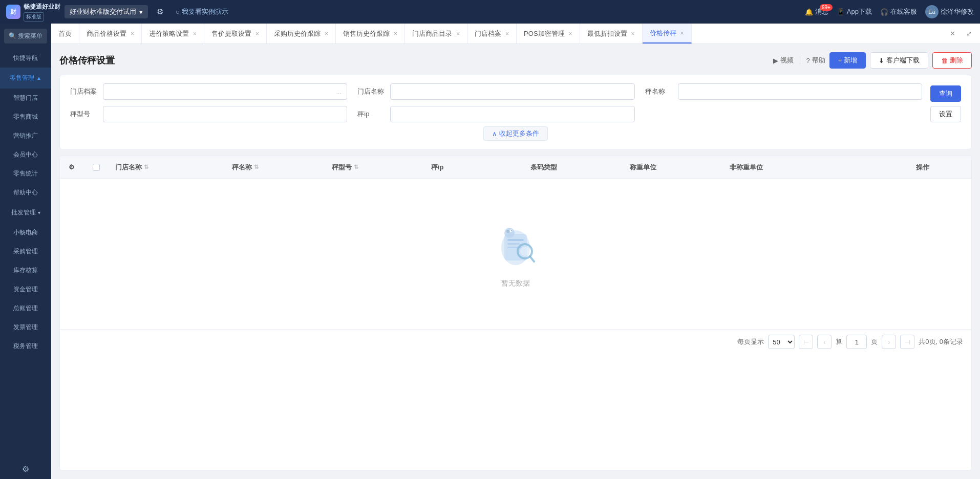 The image size is (980, 479). What do you see at coordinates (816, 60) in the screenshot?
I see `help-link: ? 帮助` at bounding box center [816, 60].